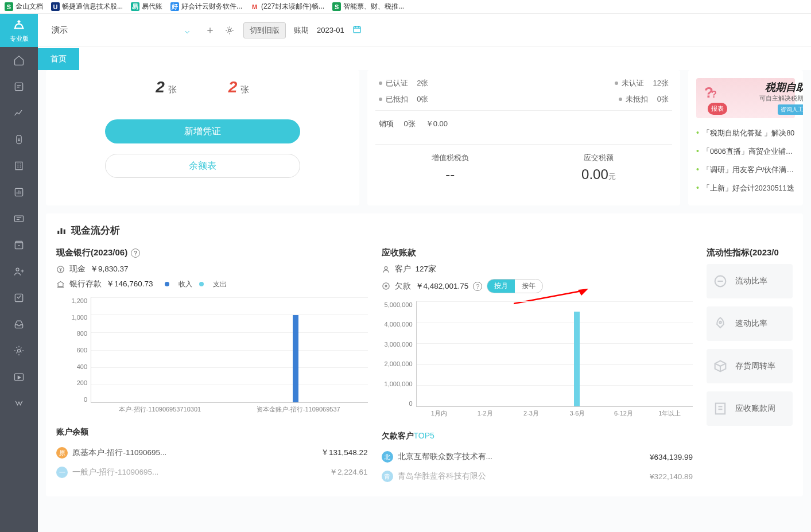 Image resolution: width=811 pixels, height=532 pixels. I want to click on nav-money-icon, so click(19, 139).